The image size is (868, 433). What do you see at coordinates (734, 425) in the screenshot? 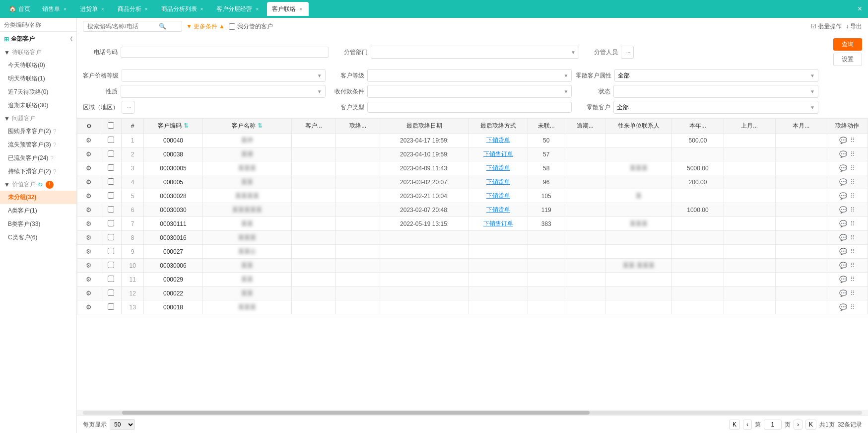
I see `first-page-button: K` at bounding box center [734, 425].